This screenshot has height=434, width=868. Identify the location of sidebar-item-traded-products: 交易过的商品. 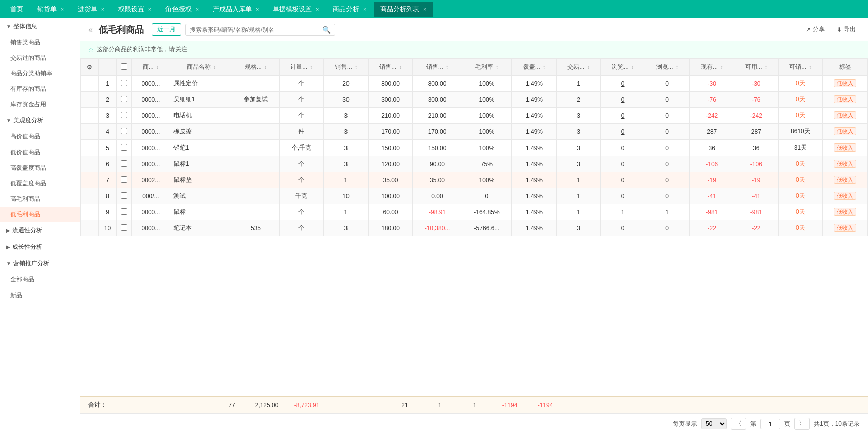
(40, 58).